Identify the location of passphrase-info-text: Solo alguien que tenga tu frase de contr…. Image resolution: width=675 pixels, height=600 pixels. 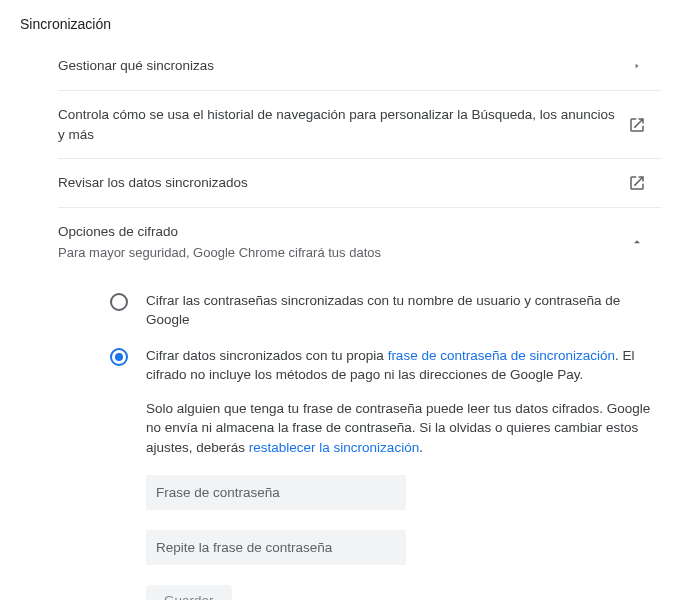
(400, 428).